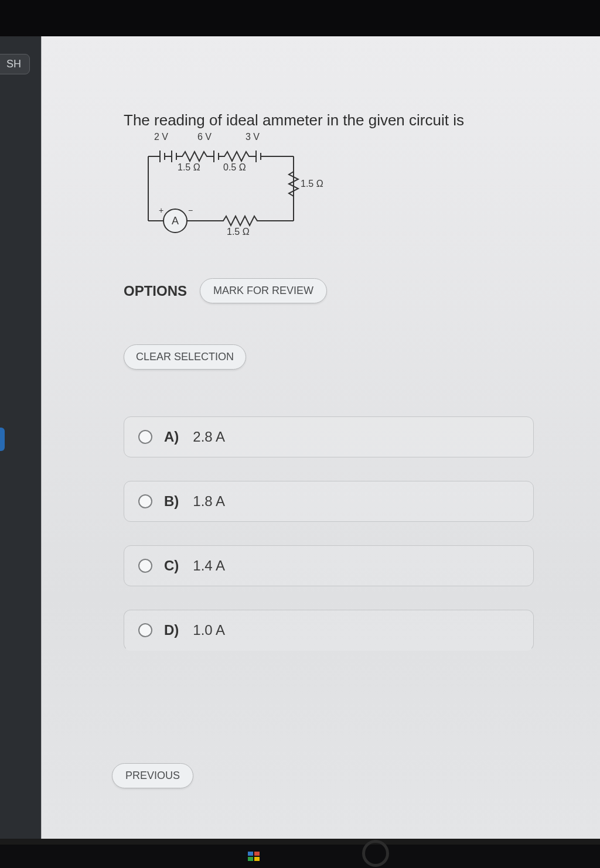 The height and width of the screenshot is (868, 600). What do you see at coordinates (171, 566) in the screenshot?
I see `answer-key: C)` at bounding box center [171, 566].